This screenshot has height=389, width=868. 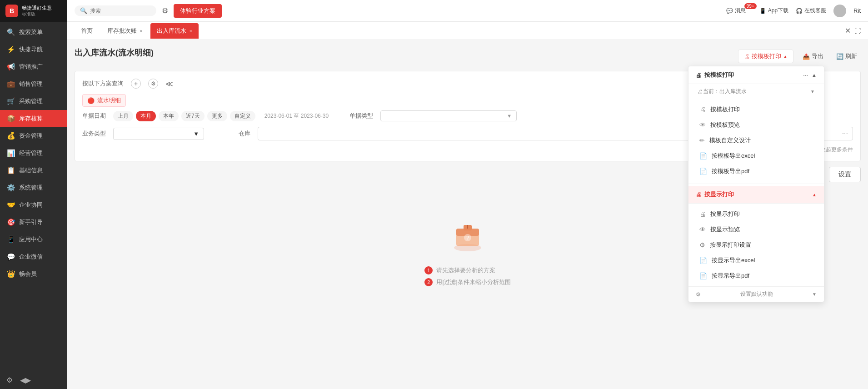 I want to click on filter-add-btn: +, so click(x=136, y=84).